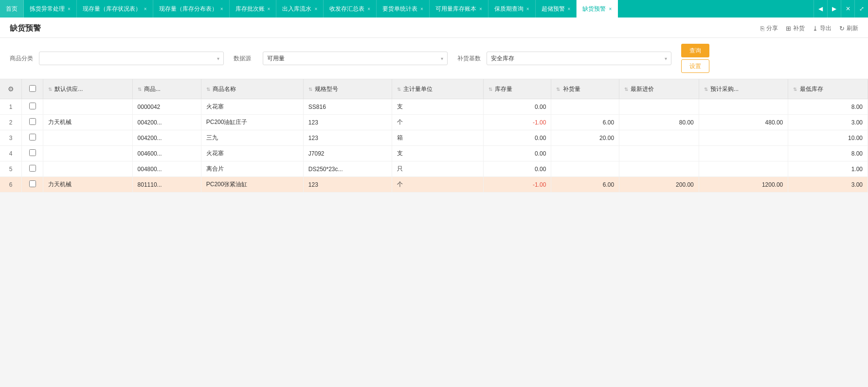 This screenshot has width=868, height=387. Describe the element at coordinates (434, 28) in the screenshot. I see `page-header: 缺货预警 ⎘ 分享 ⊞ 补货 ⤓ 导出 ↻ 刷新` at that location.